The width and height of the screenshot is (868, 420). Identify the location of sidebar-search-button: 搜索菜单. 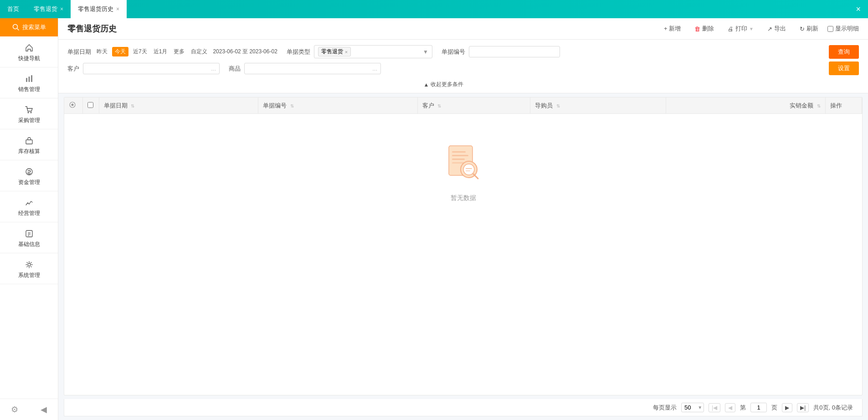
(29, 27).